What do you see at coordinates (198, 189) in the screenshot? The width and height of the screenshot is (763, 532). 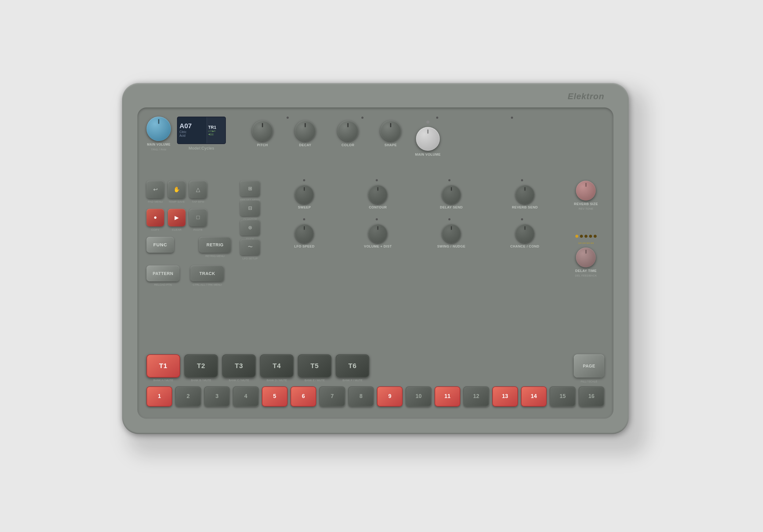 I see `tap-bpm-button: △ TAP BPM` at bounding box center [198, 189].